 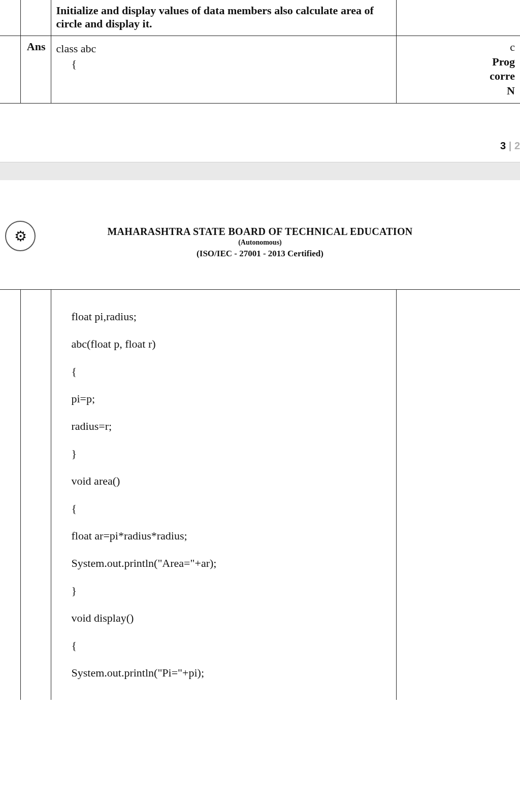 I want to click on code-line: abc(float p, float r), so click(x=232, y=344).